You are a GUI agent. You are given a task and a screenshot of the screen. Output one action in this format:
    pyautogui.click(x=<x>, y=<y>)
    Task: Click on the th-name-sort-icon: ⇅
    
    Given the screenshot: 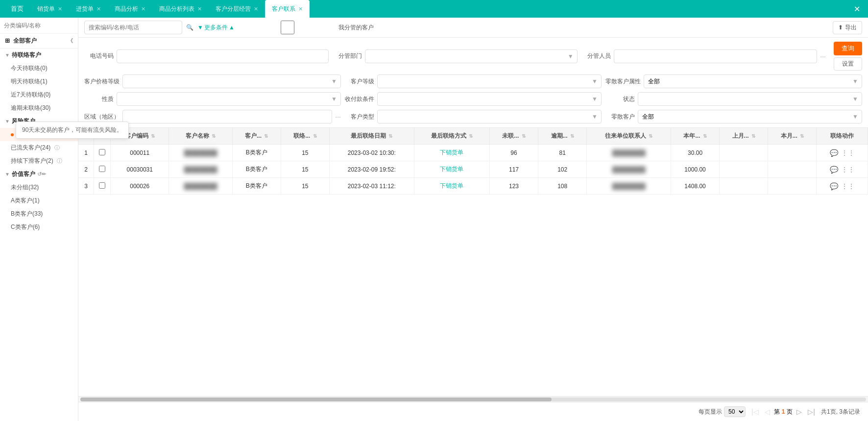 What is the action you would take?
    pyautogui.click(x=214, y=136)
    